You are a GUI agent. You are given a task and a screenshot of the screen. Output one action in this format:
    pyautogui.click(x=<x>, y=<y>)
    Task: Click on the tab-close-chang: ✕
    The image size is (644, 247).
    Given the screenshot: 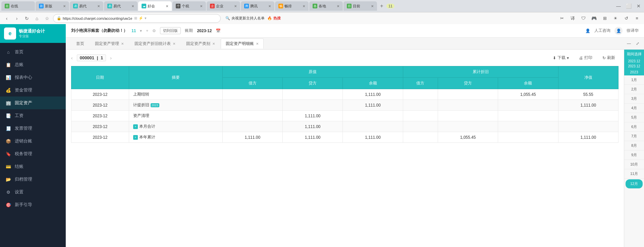 What is the action you would take?
    pyautogui.click(x=304, y=6)
    